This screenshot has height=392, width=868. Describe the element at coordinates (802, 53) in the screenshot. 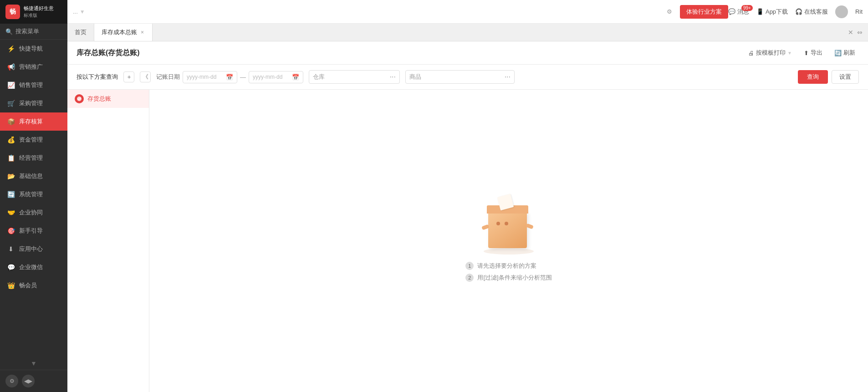

I see `page-header-actions: 🖨 按模板打印 ▼ ⬆ 导出 🔄 刷新` at that location.